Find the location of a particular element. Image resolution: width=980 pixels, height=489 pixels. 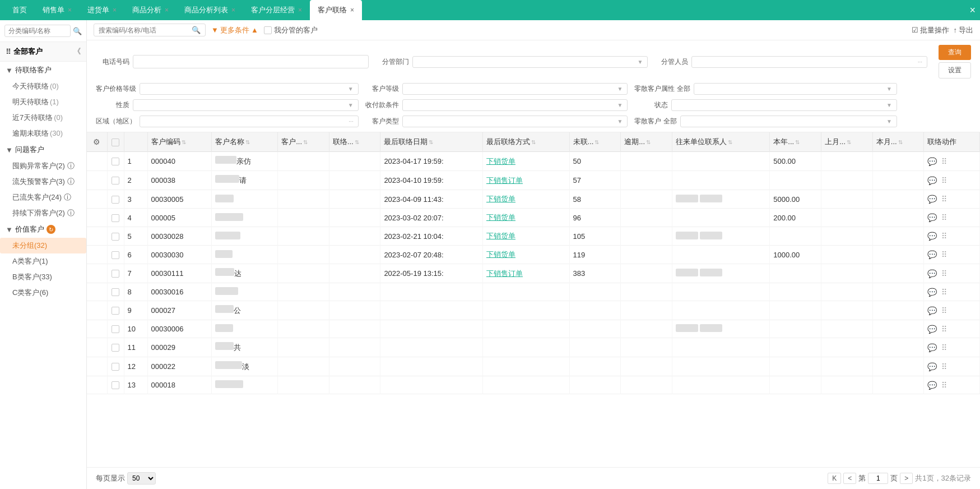

sidebar-item-7days: 近7天待联络(0) is located at coordinates (43, 118).